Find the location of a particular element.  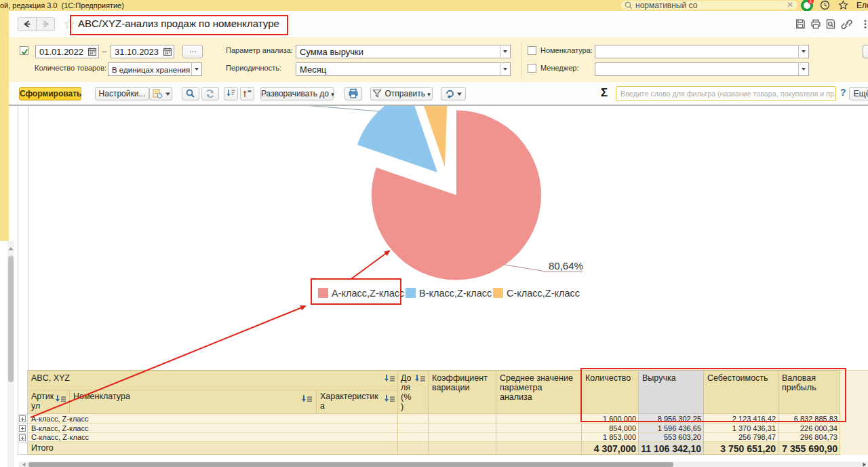

svg-text: В-класс,Z-класс is located at coordinates (456, 293).